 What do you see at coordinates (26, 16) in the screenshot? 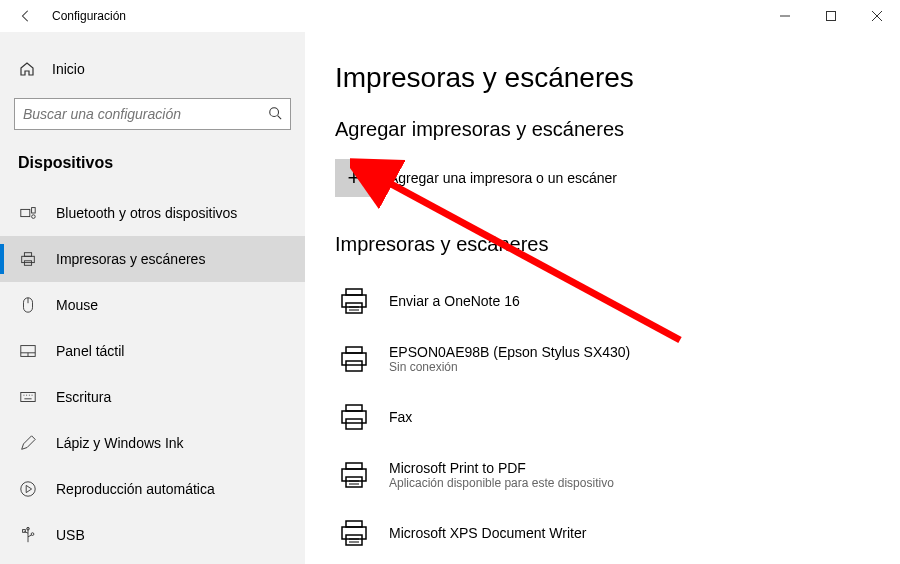
I see `back-button` at bounding box center [26, 16].